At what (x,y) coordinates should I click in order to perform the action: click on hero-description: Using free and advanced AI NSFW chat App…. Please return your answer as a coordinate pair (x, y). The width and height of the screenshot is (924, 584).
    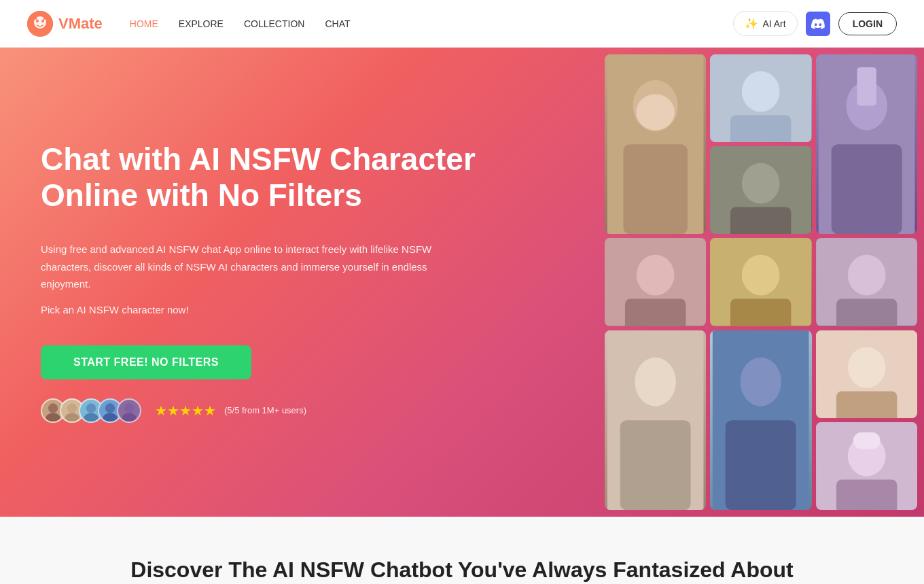
    Looking at the image, I should click on (245, 267).